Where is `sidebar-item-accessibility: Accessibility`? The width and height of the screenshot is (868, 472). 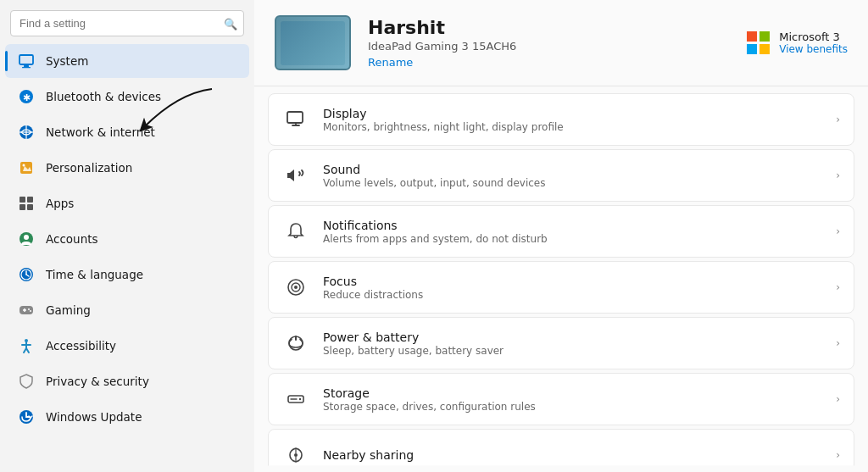 sidebar-item-accessibility: Accessibility is located at coordinates (127, 346).